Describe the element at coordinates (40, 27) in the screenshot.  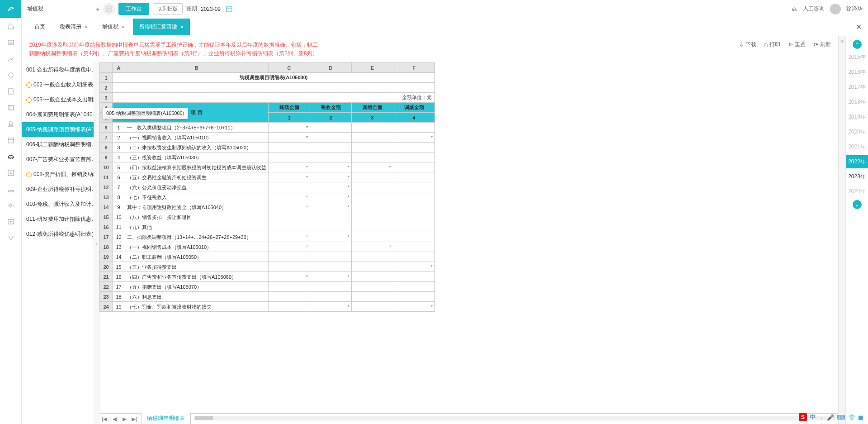
I see `tab-home: 首页` at that location.